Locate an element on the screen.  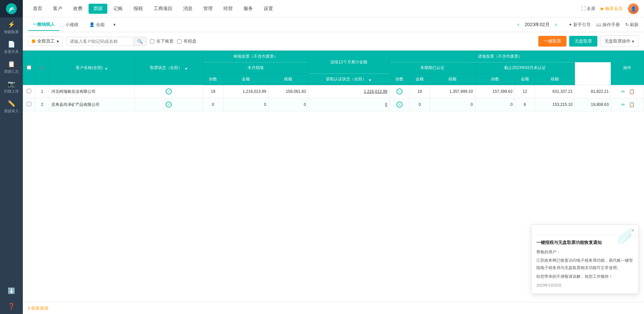
th-u-amount: 金额 is located at coordinates (525, 79).